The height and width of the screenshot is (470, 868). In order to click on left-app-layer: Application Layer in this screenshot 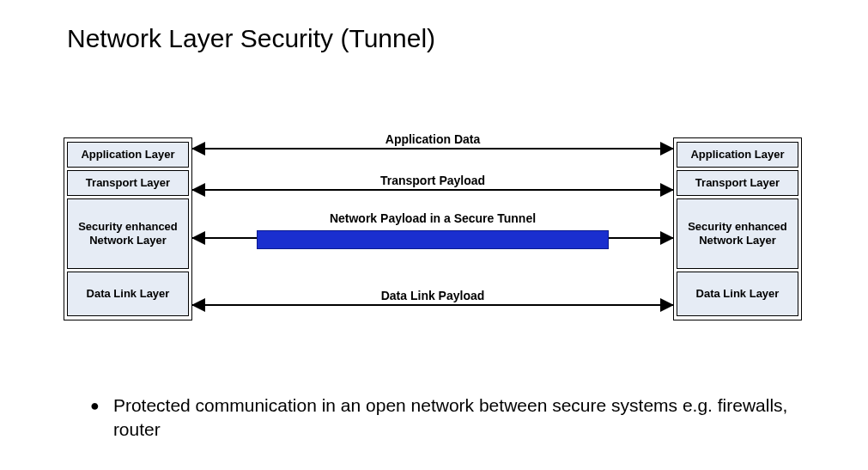, I will do `click(128, 155)`.